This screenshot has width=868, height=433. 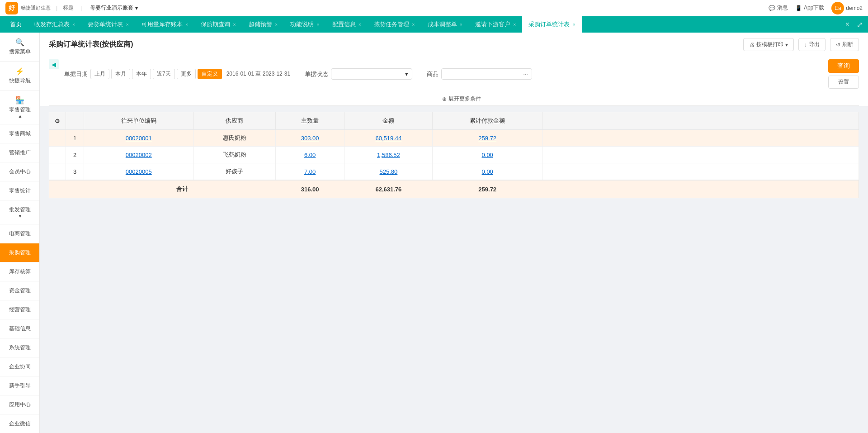 I want to click on app-download-action: 📱 App下载, so click(x=810, y=8).